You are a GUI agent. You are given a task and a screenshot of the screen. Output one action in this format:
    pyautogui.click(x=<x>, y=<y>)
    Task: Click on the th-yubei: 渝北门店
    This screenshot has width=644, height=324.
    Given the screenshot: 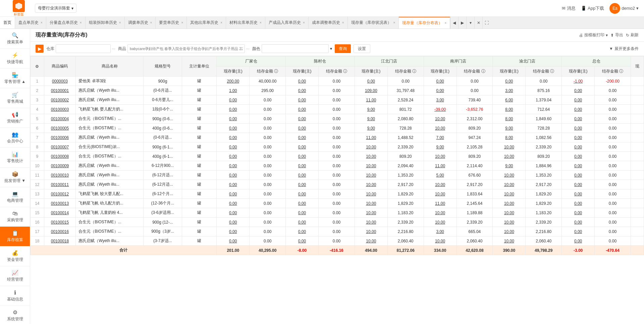 What is the action you would take?
    pyautogui.click(x=527, y=61)
    